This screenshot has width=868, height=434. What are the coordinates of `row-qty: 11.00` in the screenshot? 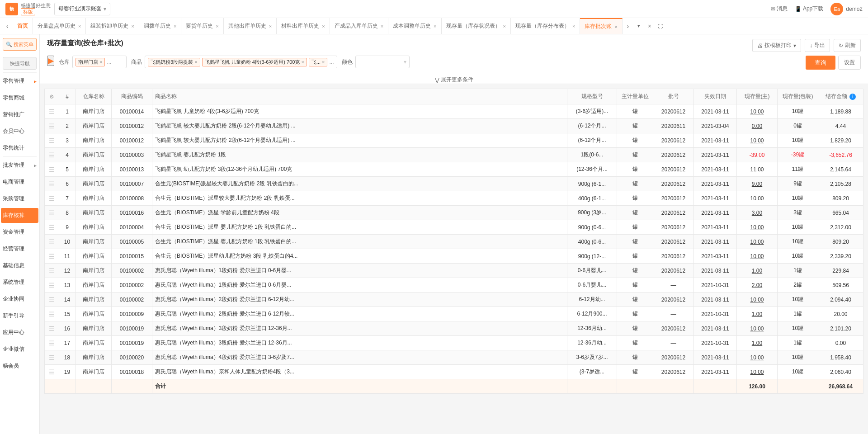 It's located at (757, 170).